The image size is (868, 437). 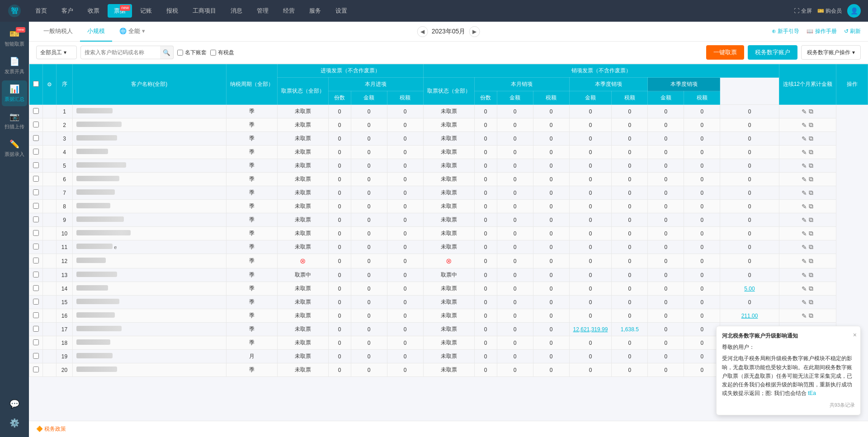 I want to click on one-click-ticket-btn: 一键取票, so click(x=725, y=52).